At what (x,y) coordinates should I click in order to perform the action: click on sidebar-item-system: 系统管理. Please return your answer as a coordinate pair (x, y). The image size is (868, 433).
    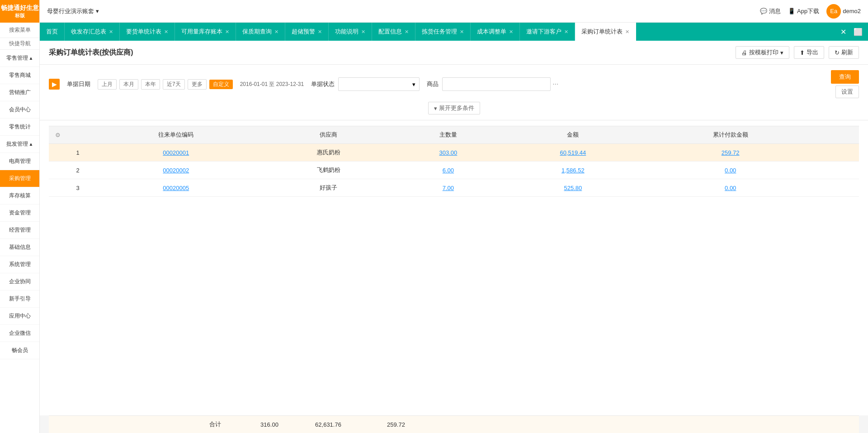
    Looking at the image, I should click on (20, 265).